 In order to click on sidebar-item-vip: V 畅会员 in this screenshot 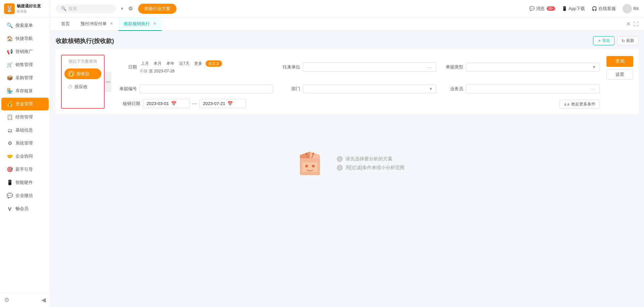, I will do `click(25, 209)`.